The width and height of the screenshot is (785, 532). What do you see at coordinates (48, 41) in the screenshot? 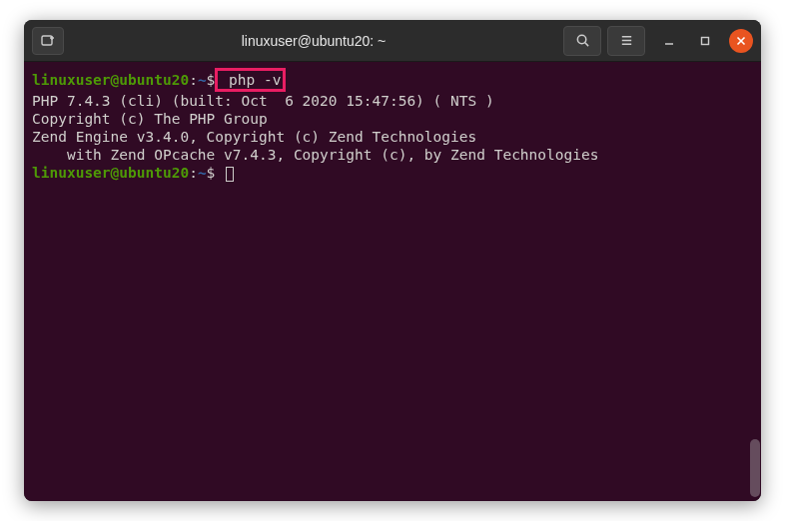
I see `titlebar-left` at bounding box center [48, 41].